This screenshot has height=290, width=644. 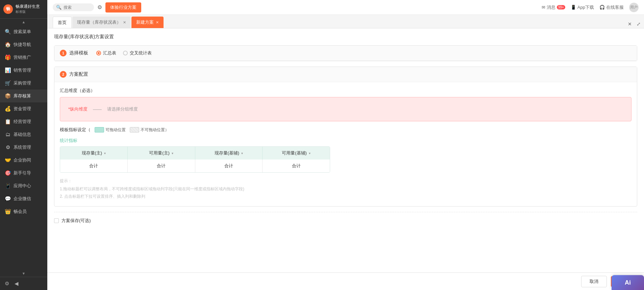 What do you see at coordinates (123, 7) in the screenshot?
I see `industry-btn: 体验行业方案` at bounding box center [123, 7].